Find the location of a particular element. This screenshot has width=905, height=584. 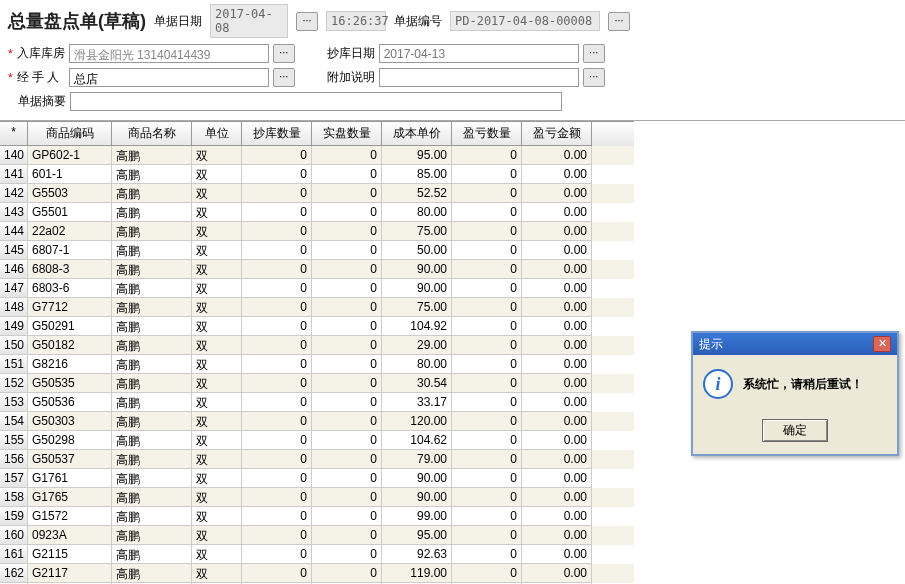

cell-code: 0923A is located at coordinates (70, 536).